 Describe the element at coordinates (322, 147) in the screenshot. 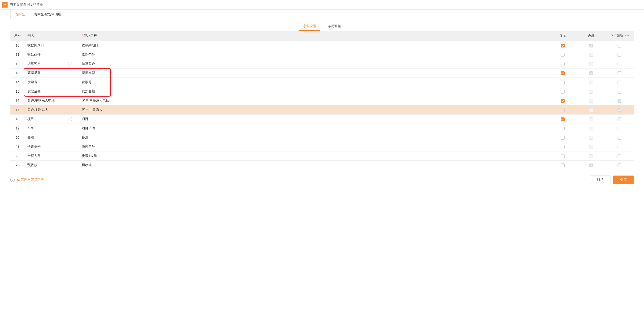

I see `table-row: 21快递单号快递单号` at that location.